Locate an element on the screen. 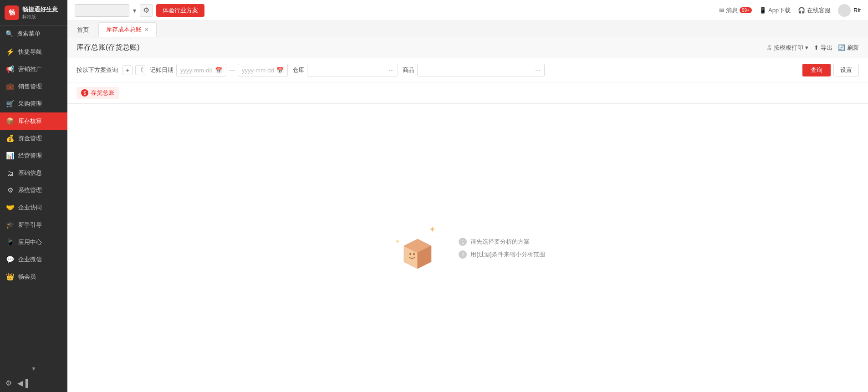 Image resolution: width=868 pixels, height=392 pixels. user-profile: Rit is located at coordinates (849, 10).